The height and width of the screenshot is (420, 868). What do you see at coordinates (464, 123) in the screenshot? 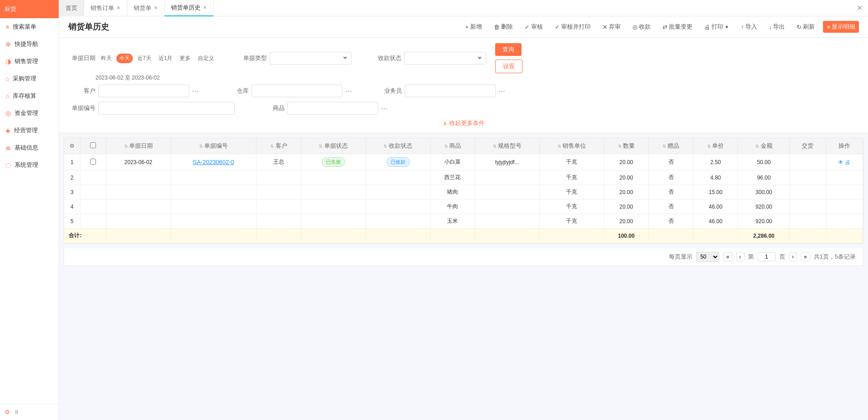
I see `collapse-button: ∧ 收起更多条件` at bounding box center [464, 123].